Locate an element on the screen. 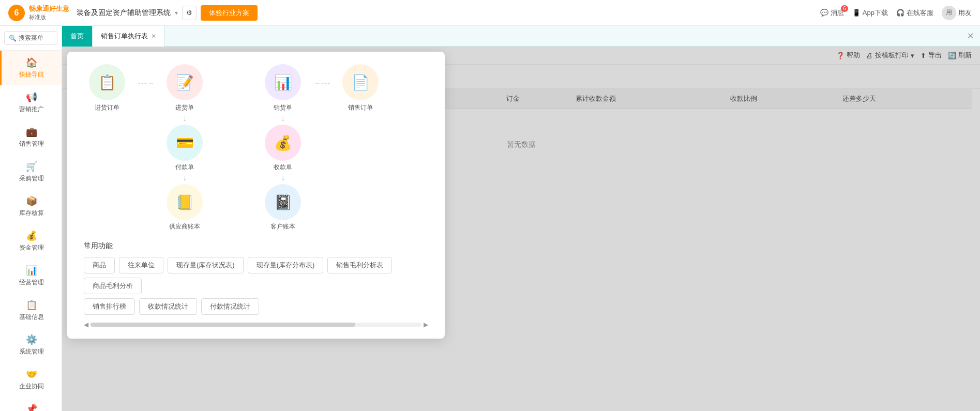 The width and height of the screenshot is (980, 411). arrow-po-to-pb: - - - → is located at coordinates (146, 83).